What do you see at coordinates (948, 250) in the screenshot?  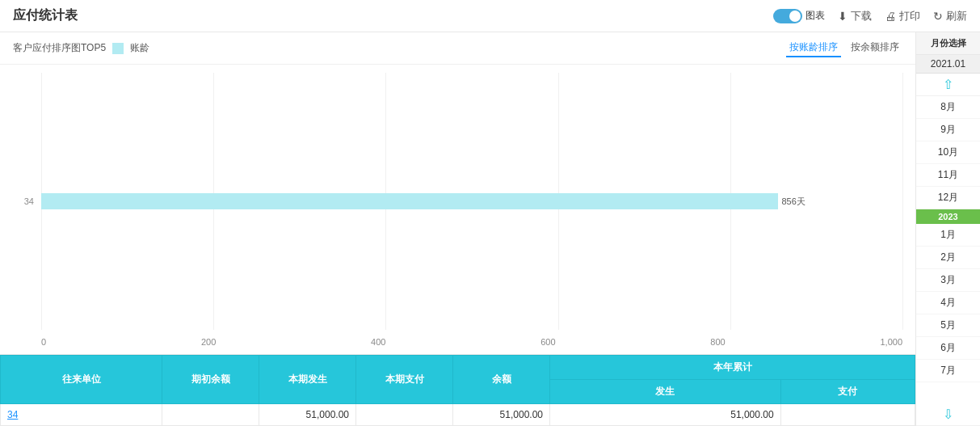 I see `sidebar-scroll: 8月 9月 10月 11月 12月 2023 1月 2月 3月 4月 5月 6月…` at bounding box center [948, 250].